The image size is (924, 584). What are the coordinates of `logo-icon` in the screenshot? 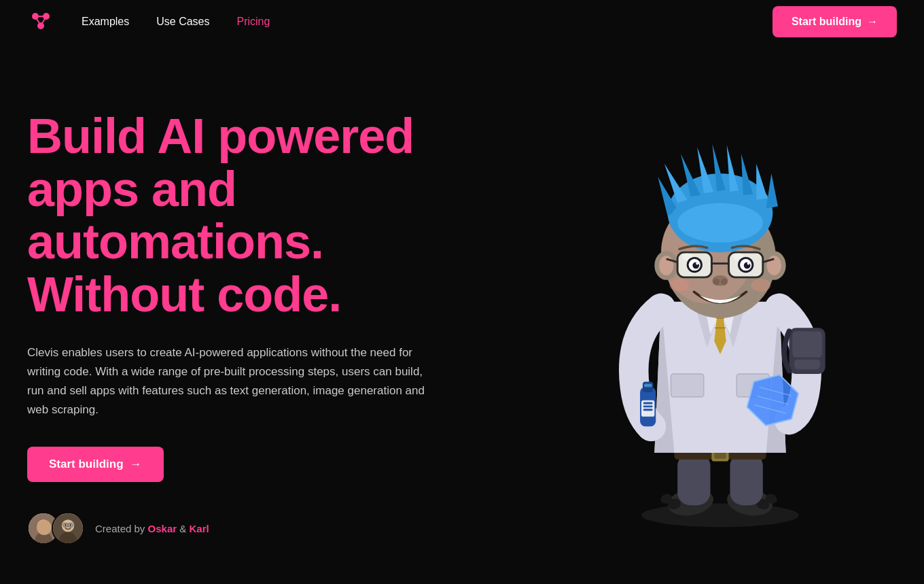 It's located at (41, 22).